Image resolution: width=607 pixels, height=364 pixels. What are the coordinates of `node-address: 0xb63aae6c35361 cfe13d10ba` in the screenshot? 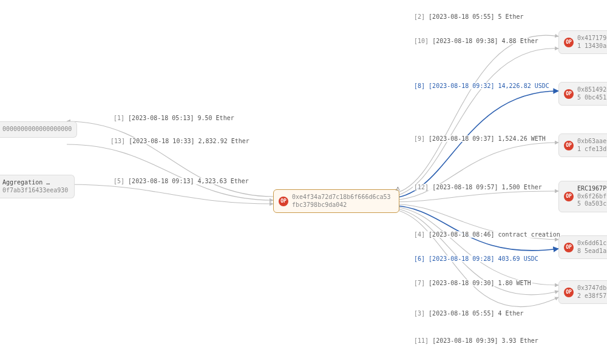 It's located at (592, 146).